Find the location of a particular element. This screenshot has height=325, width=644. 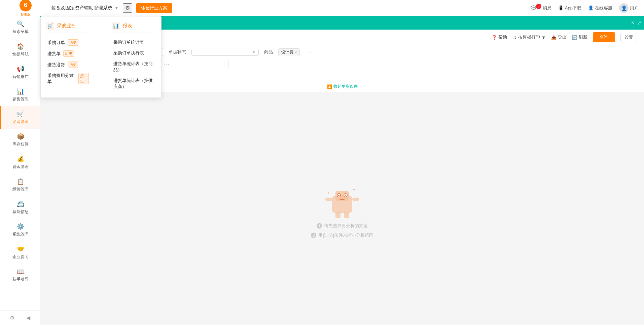

query-btn: 查询 is located at coordinates (604, 37).